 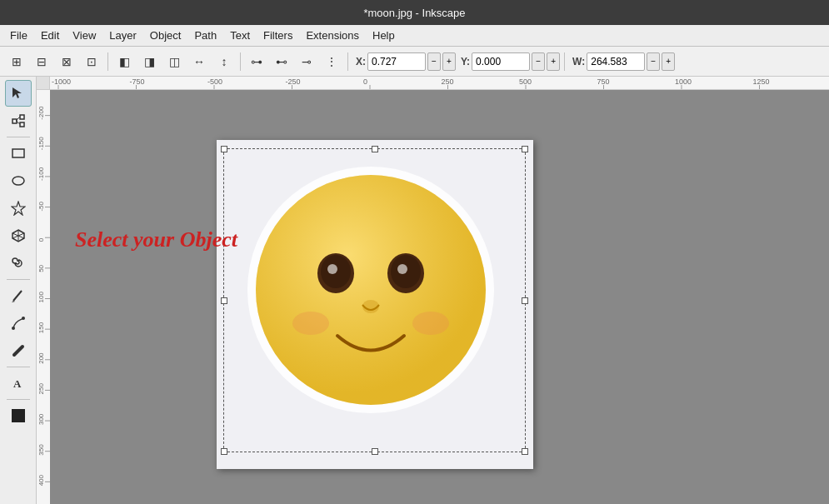 I want to click on x-label: X:, so click(x=361, y=62).